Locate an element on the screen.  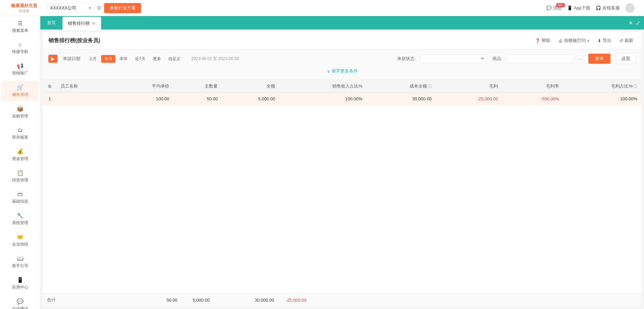
sidebar-label-sales: 销售管理 is located at coordinates (20, 95).